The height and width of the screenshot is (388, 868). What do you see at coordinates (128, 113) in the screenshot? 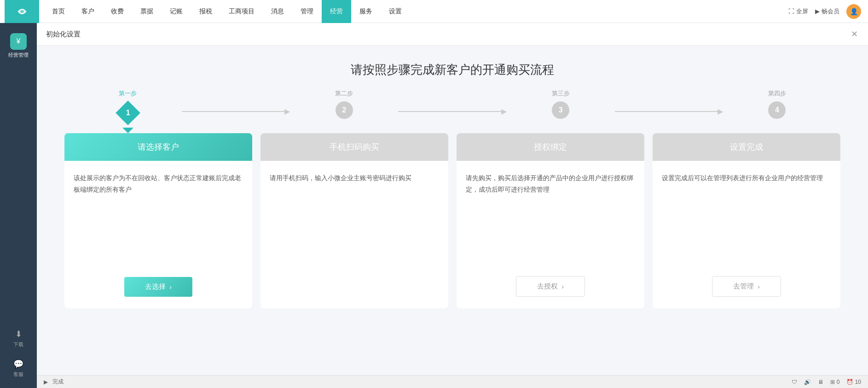
I see `step-1-node: 1` at bounding box center [128, 113].